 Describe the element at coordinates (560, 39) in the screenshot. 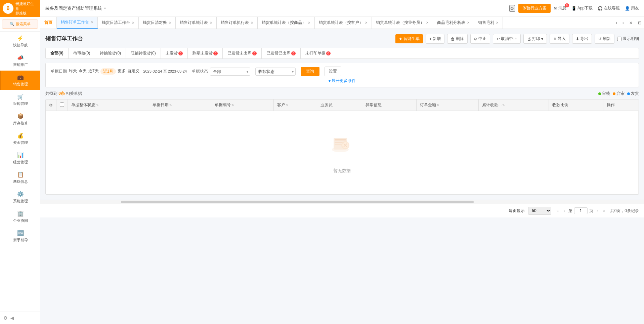

I see `import-button: ⬆ 导入` at that location.